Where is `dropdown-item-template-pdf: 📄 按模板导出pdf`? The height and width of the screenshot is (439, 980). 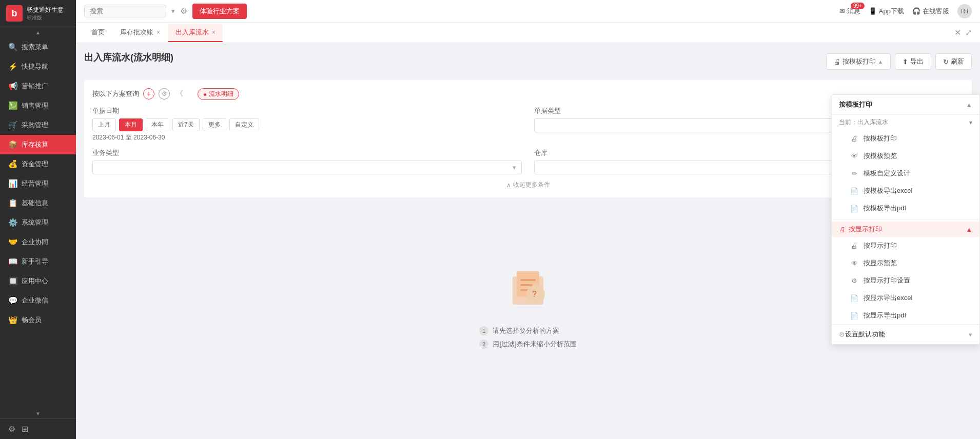 dropdown-item-template-pdf: 📄 按模板导出pdf is located at coordinates (906, 208).